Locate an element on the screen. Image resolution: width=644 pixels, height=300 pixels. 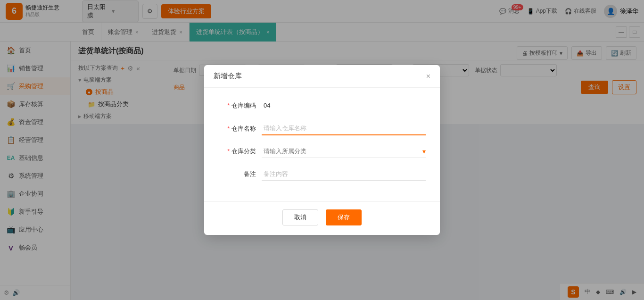
warehouse-name-input is located at coordinates (344, 128).